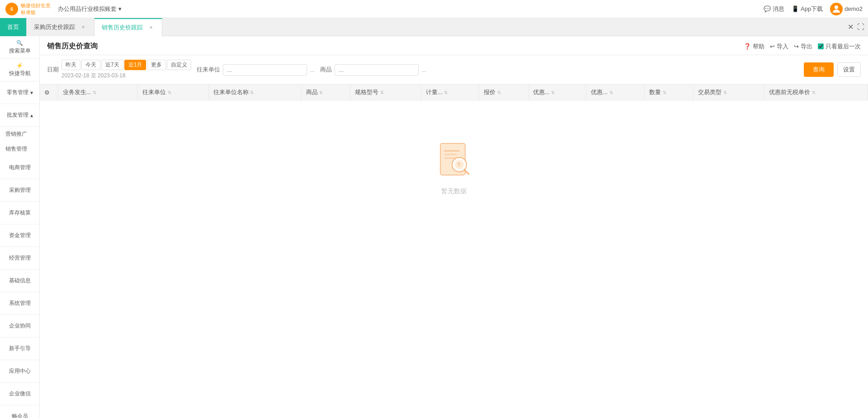 The width and height of the screenshot is (868, 418). I want to click on close-all-tabs-button: ✕, so click(851, 27).